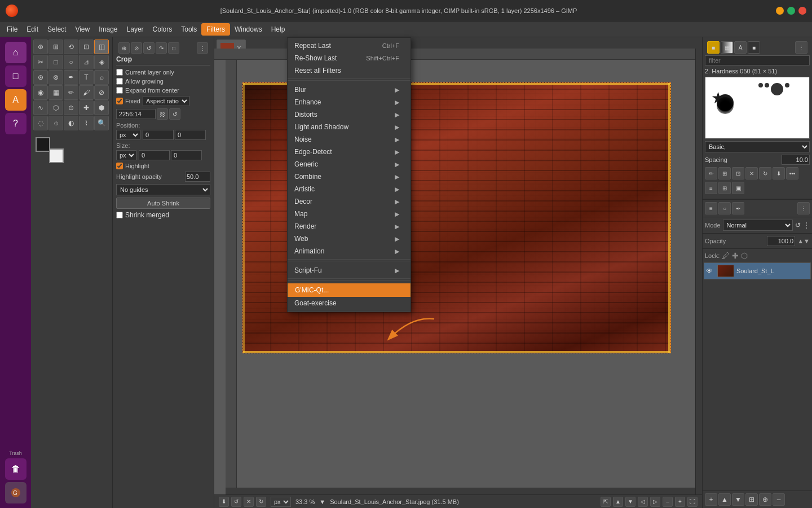 The width and height of the screenshot is (812, 508). I want to click on dock-gimp: G, so click(16, 493).